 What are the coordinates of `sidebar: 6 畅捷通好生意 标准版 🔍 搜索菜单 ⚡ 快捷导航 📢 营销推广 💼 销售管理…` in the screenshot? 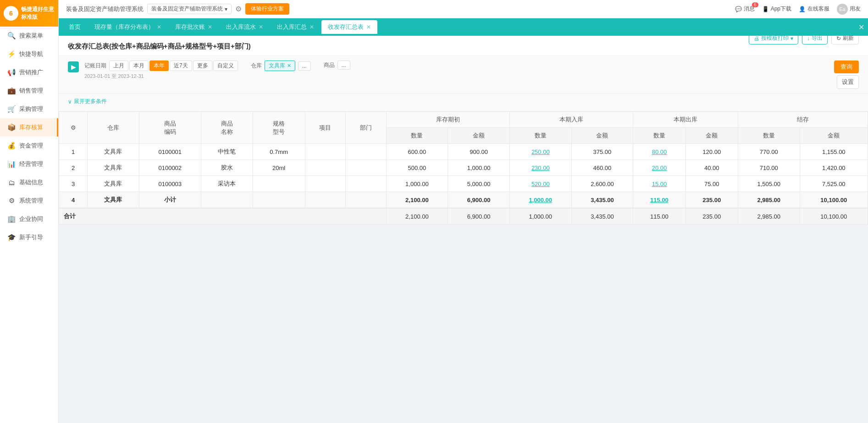 It's located at (29, 212).